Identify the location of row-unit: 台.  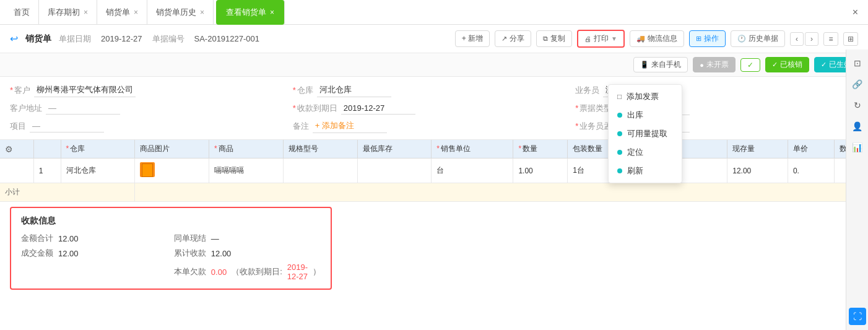
(472, 171).